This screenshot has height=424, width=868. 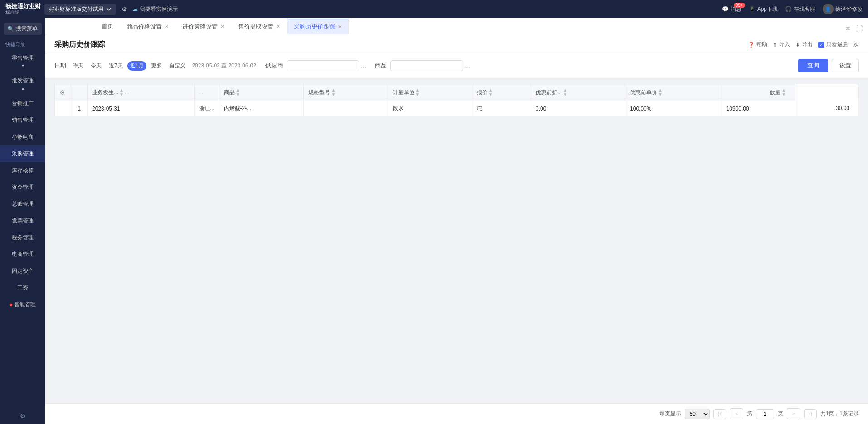 I want to click on top-bar: 畅捷通好业财 标准版 好业财标准版交付试用 ⚙ ☁ 我要看实例演示 💬 消息 9…, so click(x=434, y=9).